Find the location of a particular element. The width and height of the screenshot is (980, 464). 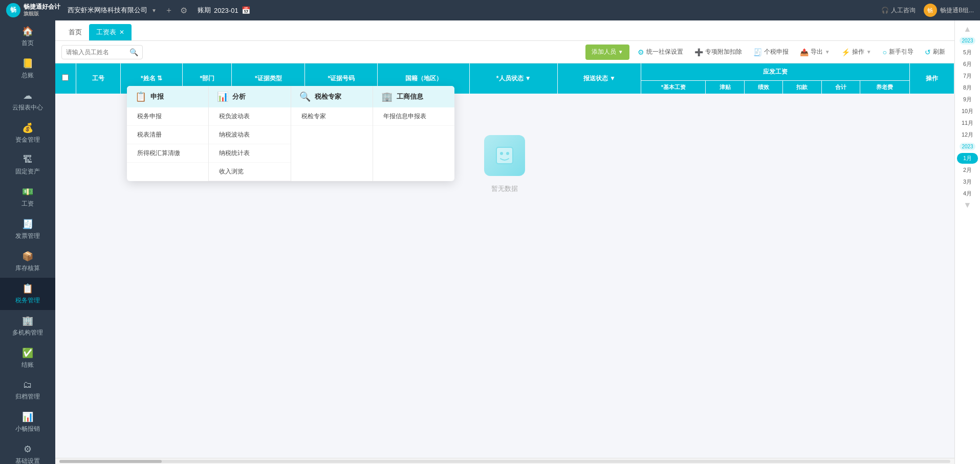

refresh-icon: ↺ is located at coordinates (928, 52).